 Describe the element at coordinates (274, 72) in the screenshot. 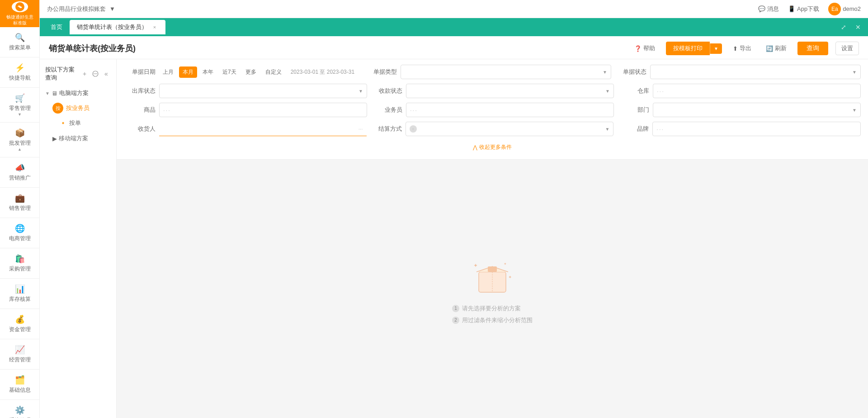

I see `date-btn-custom: 自定义` at that location.